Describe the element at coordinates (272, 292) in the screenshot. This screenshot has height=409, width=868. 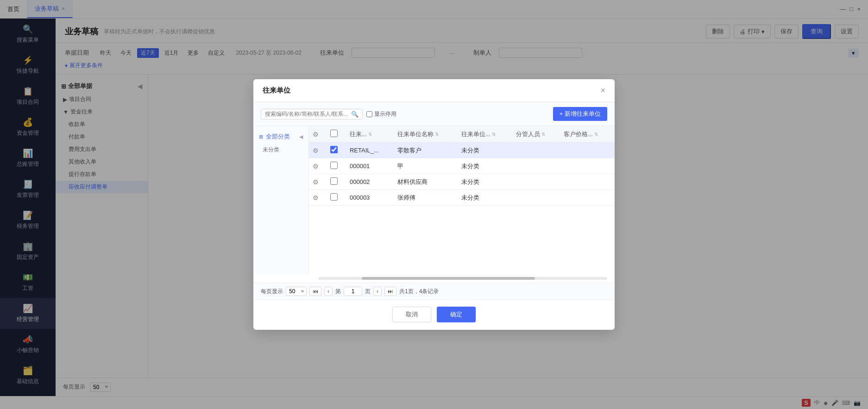
I see `per-page-label: 每页显示` at that location.